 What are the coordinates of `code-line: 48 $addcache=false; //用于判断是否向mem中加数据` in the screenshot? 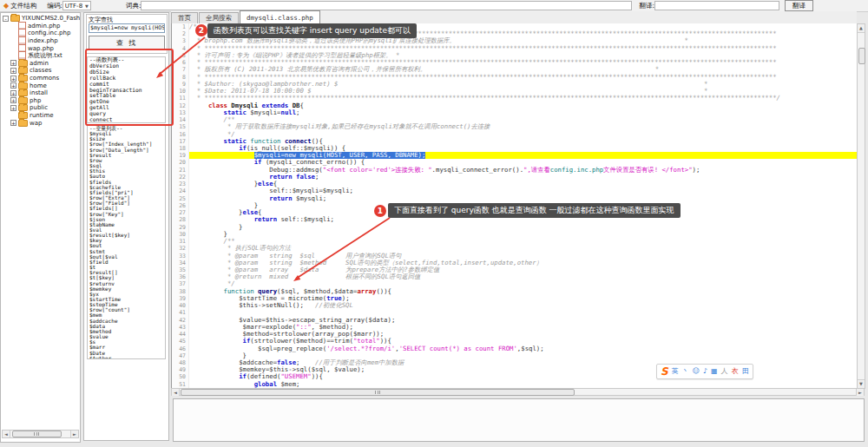 It's located at (514, 363).